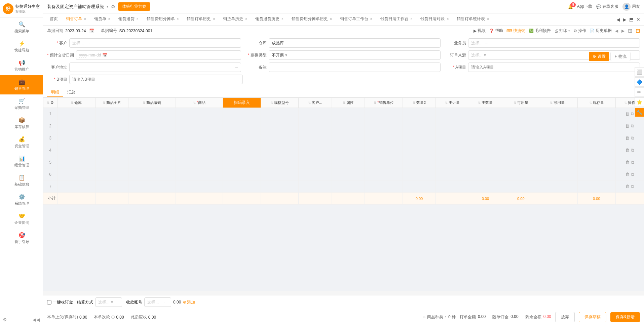  What do you see at coordinates (156, 79) in the screenshot?
I see `b-project-input` at bounding box center [156, 79].